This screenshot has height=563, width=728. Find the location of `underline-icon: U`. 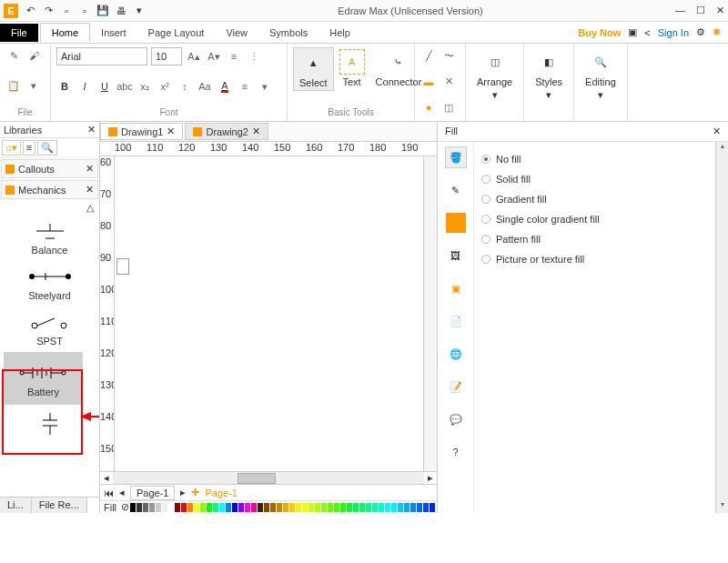

underline-icon: U is located at coordinates (105, 86).